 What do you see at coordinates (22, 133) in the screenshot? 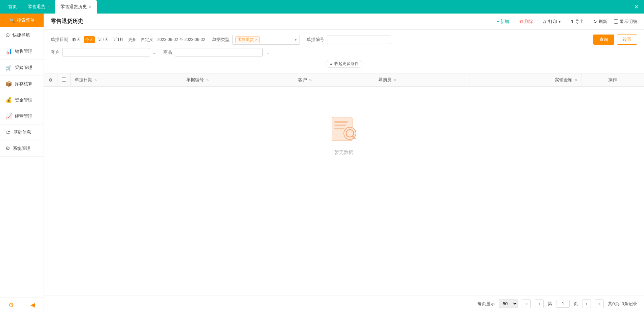
I see `sidebar-item-basic-info: 🗂 基础信息` at bounding box center [22, 133].